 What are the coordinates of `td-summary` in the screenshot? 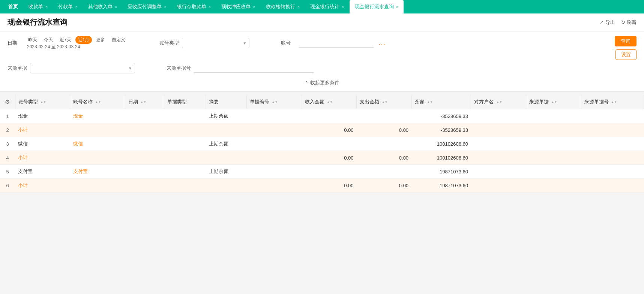 It's located at (227, 186).